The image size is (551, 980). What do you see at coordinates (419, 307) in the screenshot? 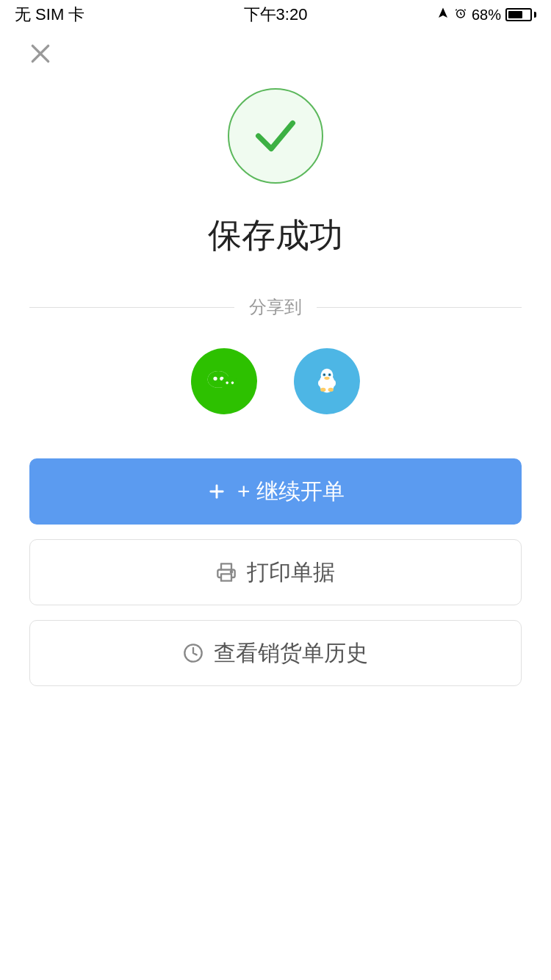
I see `divider-line-right` at bounding box center [419, 307].